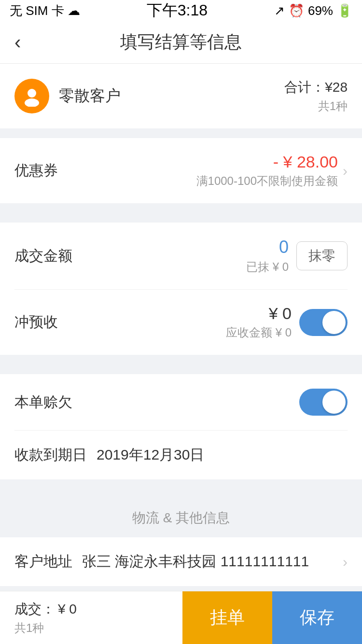  Describe the element at coordinates (279, 11) in the screenshot. I see `location-icon: ↗` at that location.